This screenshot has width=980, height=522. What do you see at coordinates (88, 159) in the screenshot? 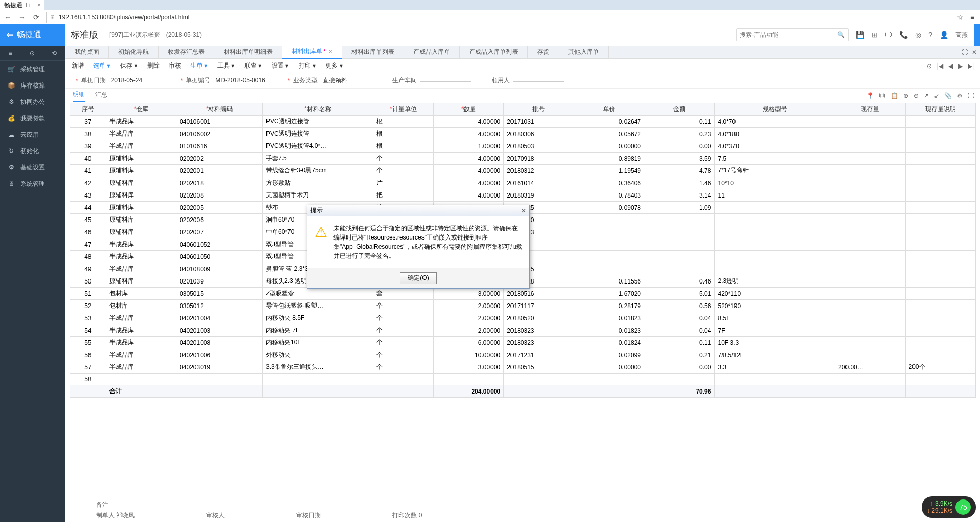
I see `cell: 40` at bounding box center [88, 159].